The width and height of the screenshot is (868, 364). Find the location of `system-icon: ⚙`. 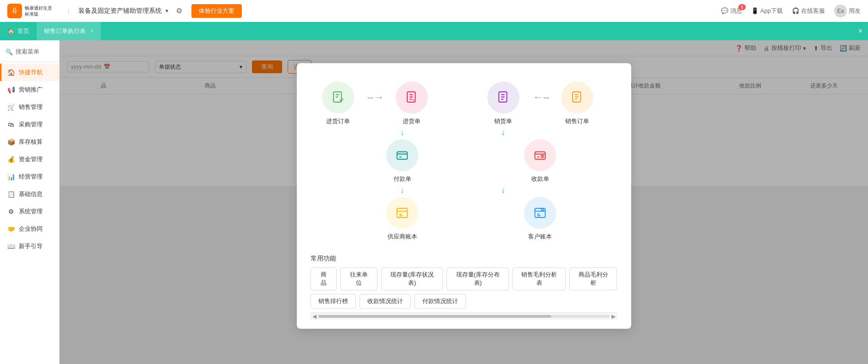

system-icon: ⚙ is located at coordinates (11, 212).